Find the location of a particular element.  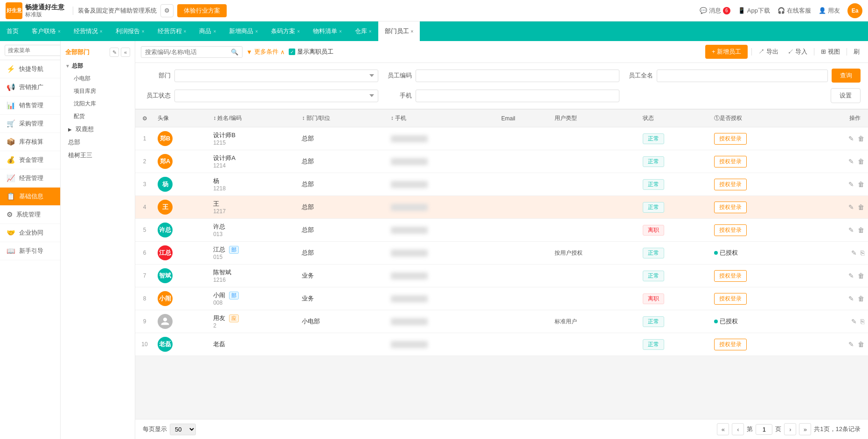

gear-button: ⚙ is located at coordinates (167, 11).